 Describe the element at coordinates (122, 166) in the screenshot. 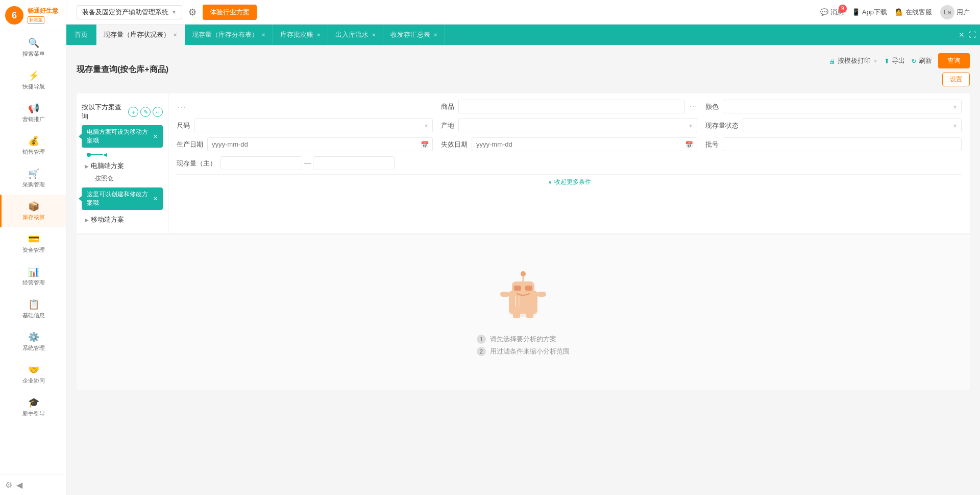

I see `scheme-group-desktop-header: ▶ 电脑端方案` at that location.